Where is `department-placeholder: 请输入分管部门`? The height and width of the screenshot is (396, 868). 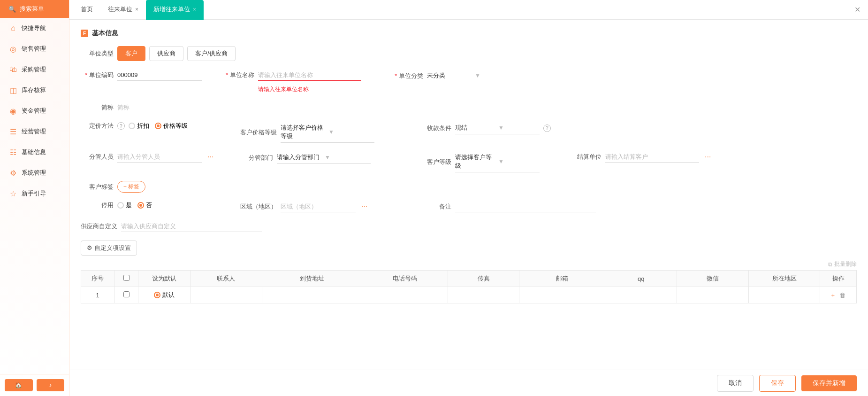
department-placeholder: 请输入分管部门 is located at coordinates (300, 157).